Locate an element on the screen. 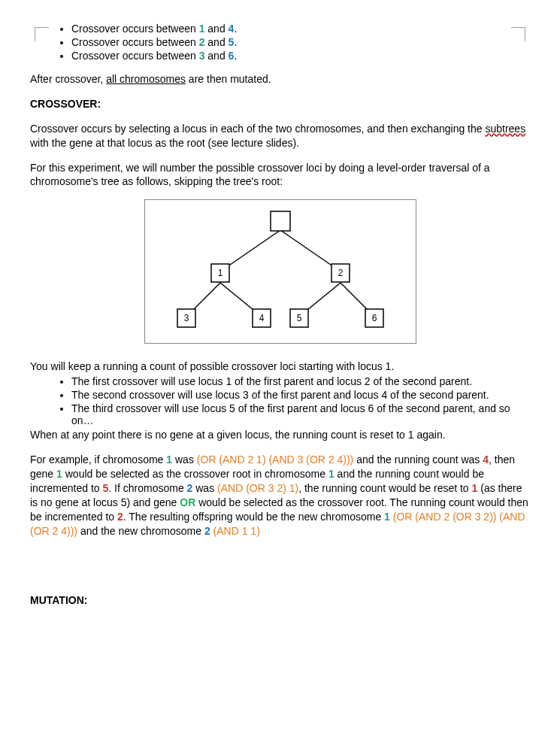  underlined-text: all chromosomes is located at coordinates (146, 79).